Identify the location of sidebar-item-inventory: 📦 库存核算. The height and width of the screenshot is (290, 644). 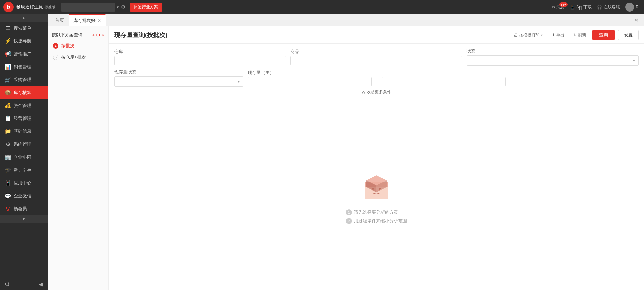
(24, 93).